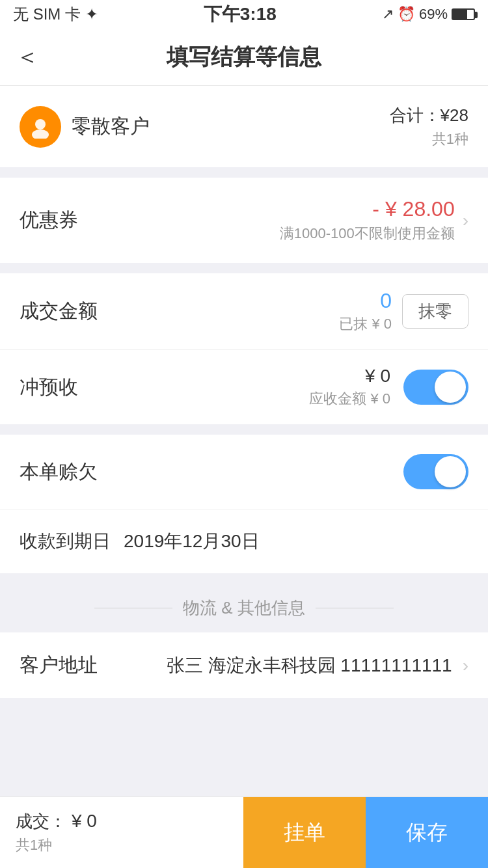 The height and width of the screenshot is (868, 488). What do you see at coordinates (244, 14) in the screenshot?
I see `status-bar: 无 SIM 卡 ✦ 下午3:18 ↗ ⏰ 69%` at bounding box center [244, 14].